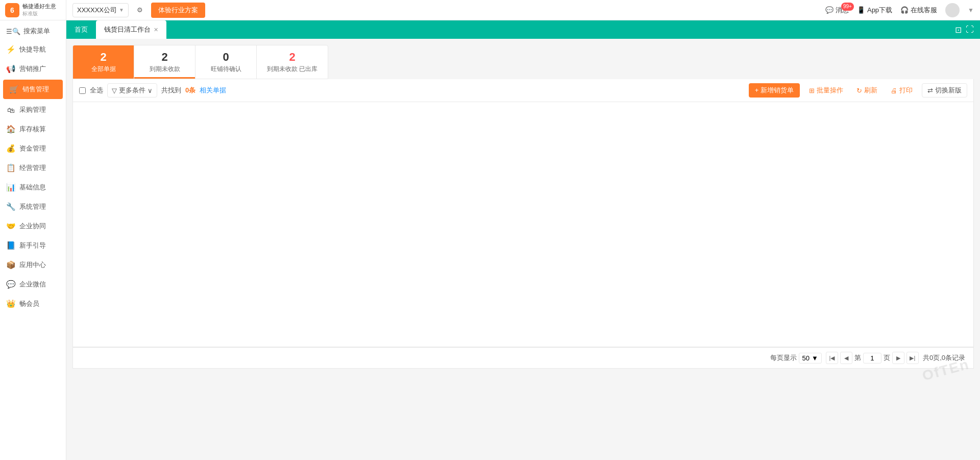 This screenshot has width=980, height=460. What do you see at coordinates (33, 226) in the screenshot?
I see `sidebar-item-cooperation: 🤝 企业协同` at bounding box center [33, 226].